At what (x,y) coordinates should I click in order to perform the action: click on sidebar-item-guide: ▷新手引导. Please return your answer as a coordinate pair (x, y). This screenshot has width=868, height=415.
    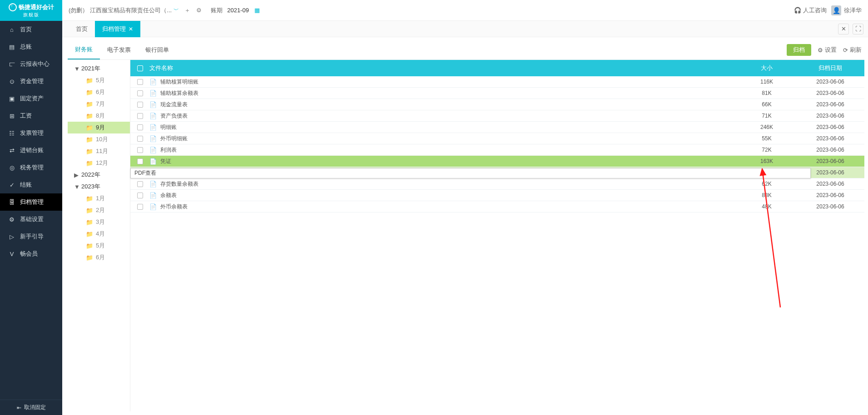
    Looking at the image, I should click on (31, 237).